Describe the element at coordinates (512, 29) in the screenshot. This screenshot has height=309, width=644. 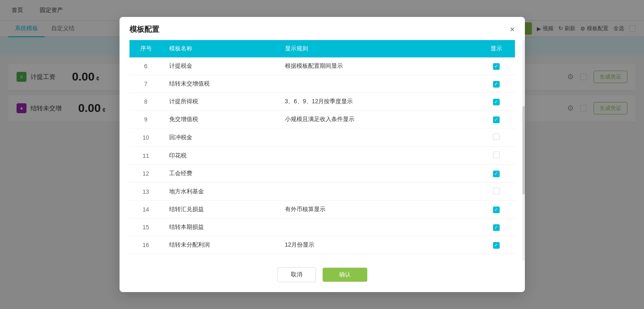
I see `modal-close-button: ×` at that location.